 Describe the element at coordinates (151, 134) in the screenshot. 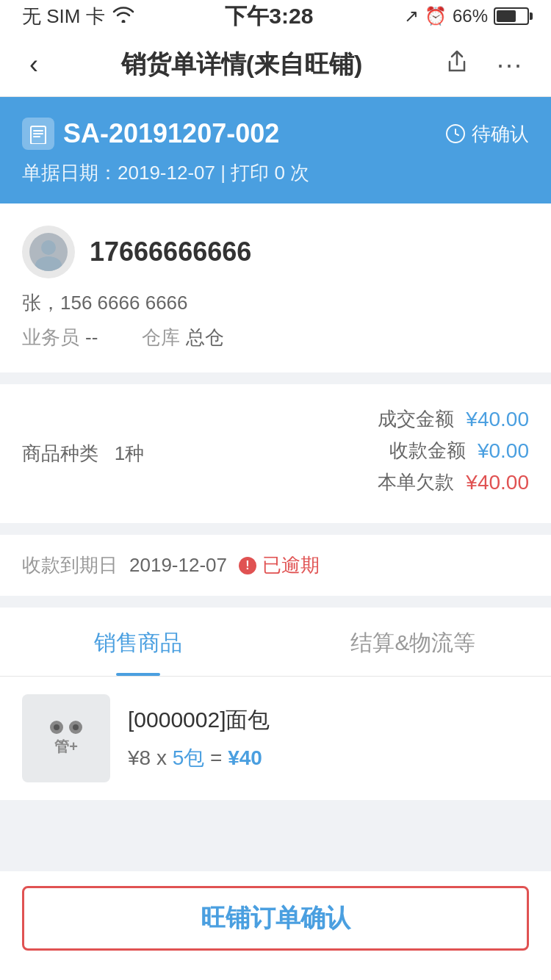

I see `order-id: SA-20191207-002` at that location.